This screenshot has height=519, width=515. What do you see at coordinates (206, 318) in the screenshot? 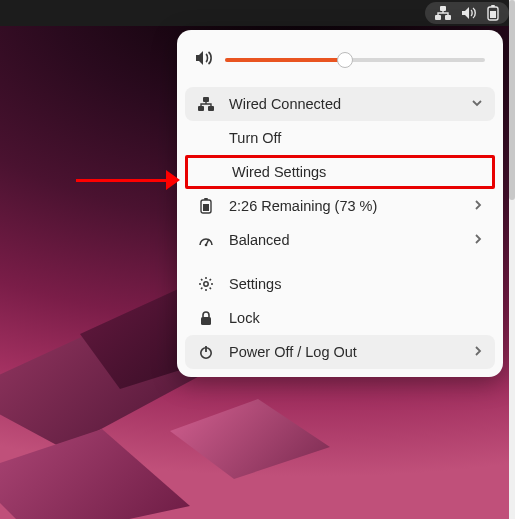
I see `lock-icon` at bounding box center [206, 318].